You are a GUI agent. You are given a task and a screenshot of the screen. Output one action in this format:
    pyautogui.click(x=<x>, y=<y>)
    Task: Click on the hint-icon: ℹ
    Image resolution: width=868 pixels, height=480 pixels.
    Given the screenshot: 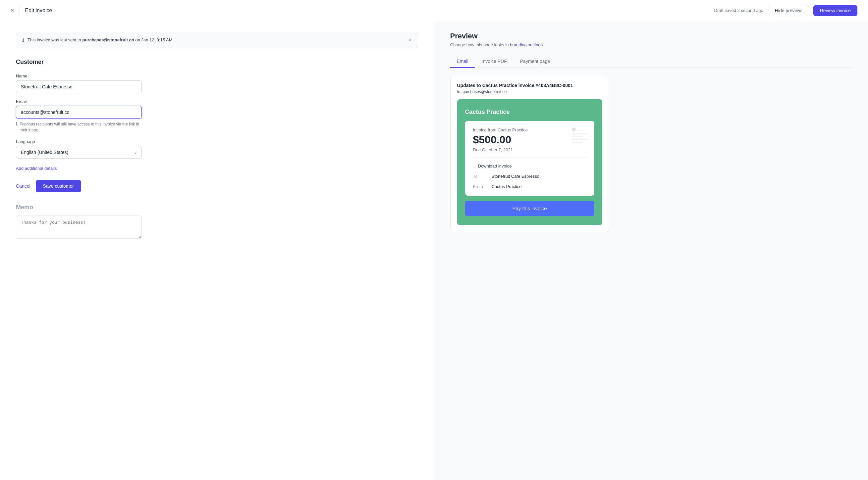 What is the action you would take?
    pyautogui.click(x=17, y=124)
    